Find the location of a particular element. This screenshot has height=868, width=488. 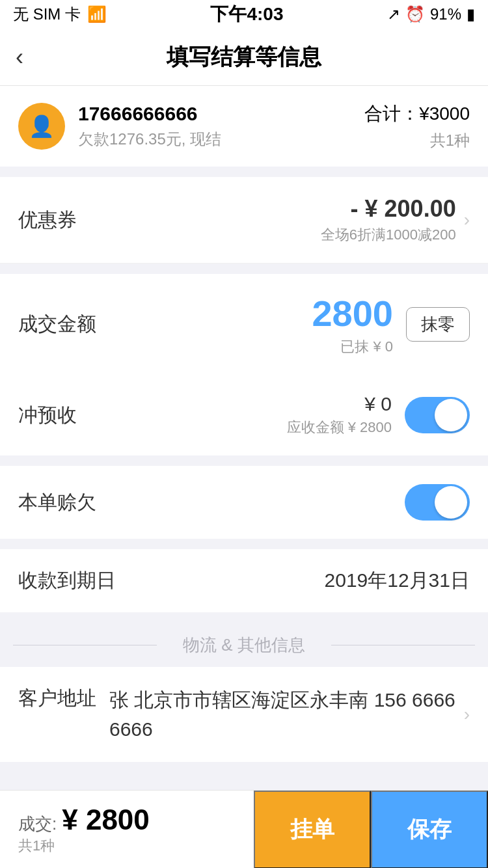

bottom-bar: 成交: ¥ 2800 共1种 挂单 保存 is located at coordinates (244, 829).